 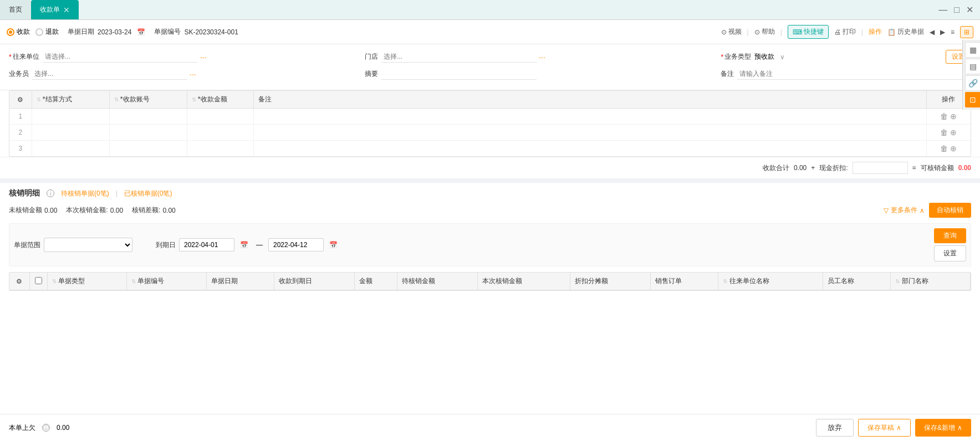 I want to click on range-label: 单据范围, so click(x=27, y=245).